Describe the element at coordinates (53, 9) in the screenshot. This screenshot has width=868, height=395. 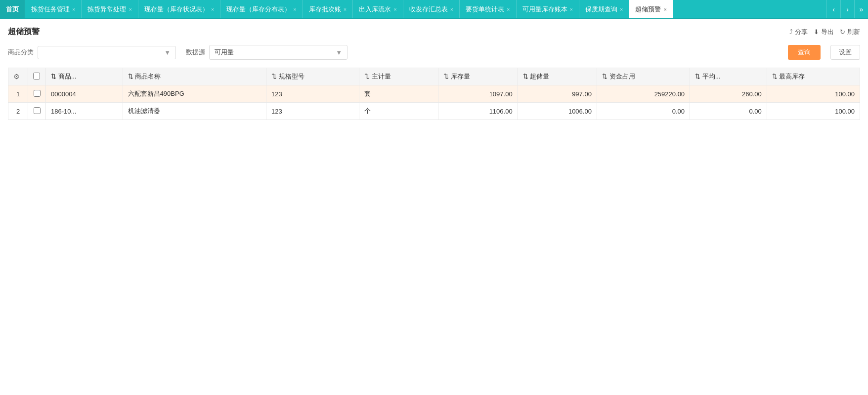
I see `nav-tab-1: 拣货任务管理 ×` at that location.